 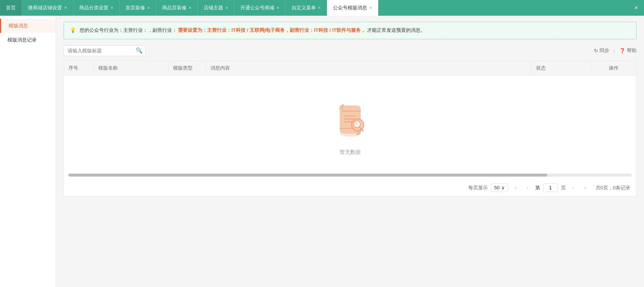 What do you see at coordinates (528, 188) in the screenshot?
I see `prev-page-button: ‹` at bounding box center [528, 188].